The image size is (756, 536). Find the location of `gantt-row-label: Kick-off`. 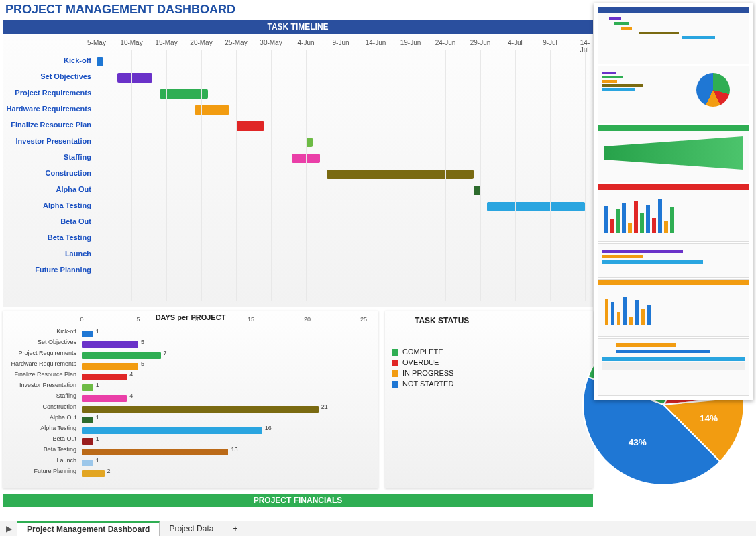

gantt-row-label: Kick-off is located at coordinates (47, 60).